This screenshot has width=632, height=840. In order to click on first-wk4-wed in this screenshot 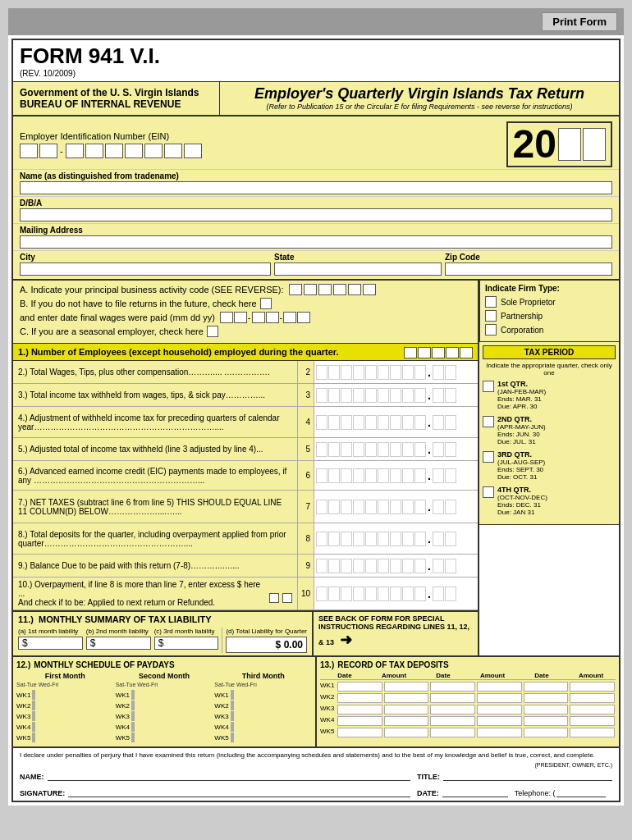, I will do `click(34, 727)`.